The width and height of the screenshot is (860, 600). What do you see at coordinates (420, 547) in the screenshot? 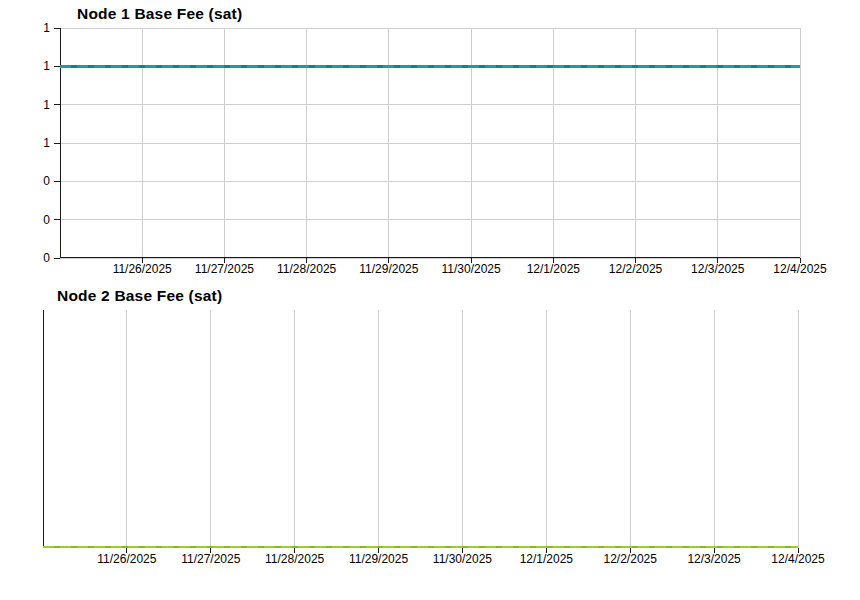
I see `data-line-node-2-base-fee` at bounding box center [420, 547].